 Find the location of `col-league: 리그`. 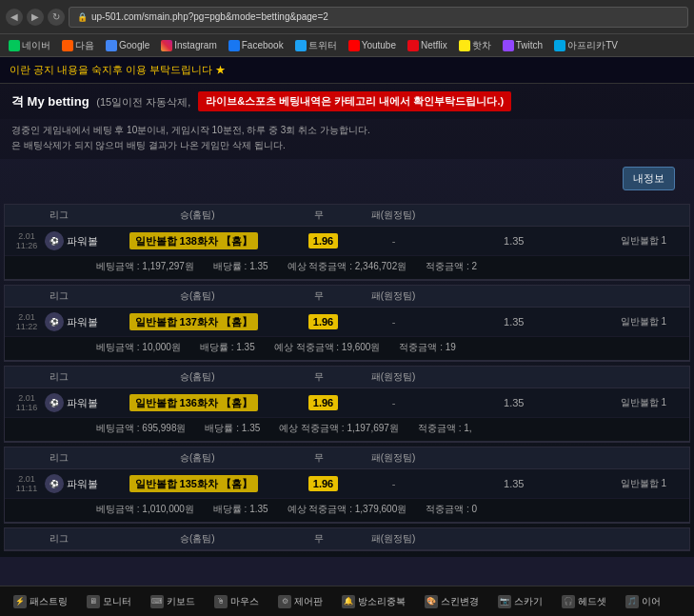

col-league: 리그 is located at coordinates (59, 215).